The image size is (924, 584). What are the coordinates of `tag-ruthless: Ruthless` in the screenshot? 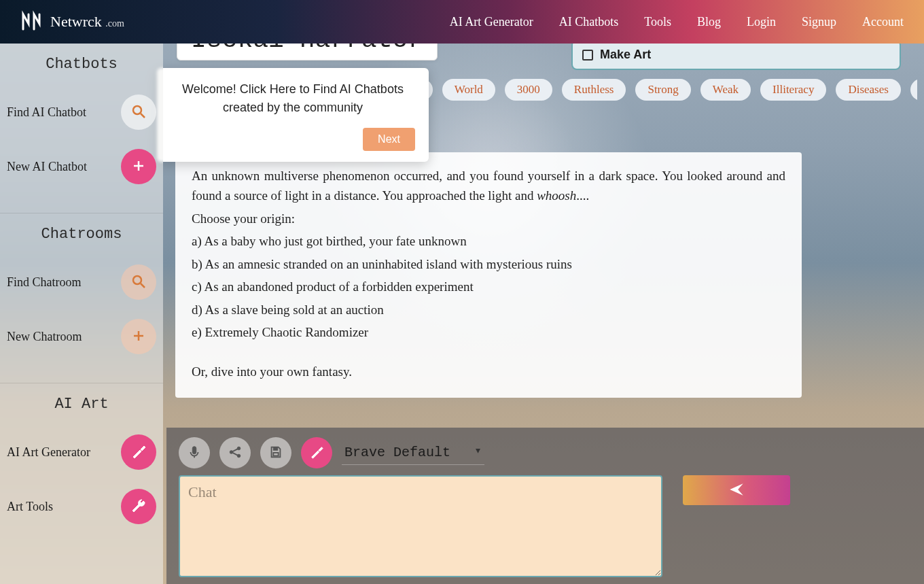 It's located at (594, 90).